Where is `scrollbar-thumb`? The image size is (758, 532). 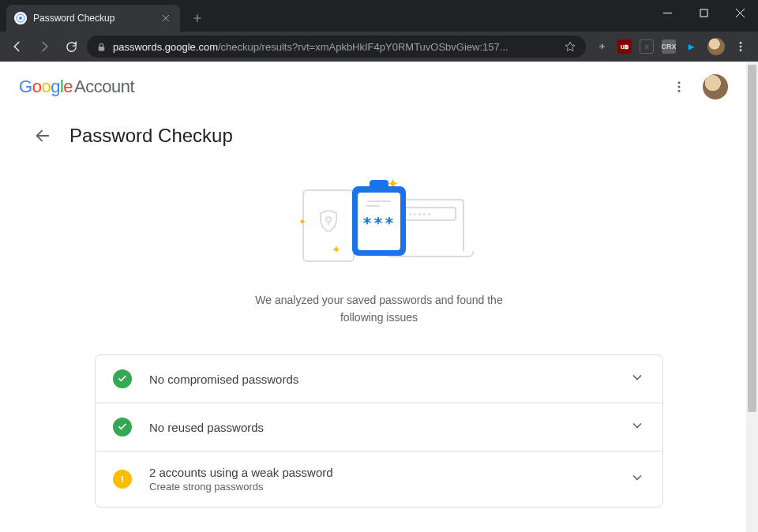 scrollbar-thumb is located at coordinates (752, 238).